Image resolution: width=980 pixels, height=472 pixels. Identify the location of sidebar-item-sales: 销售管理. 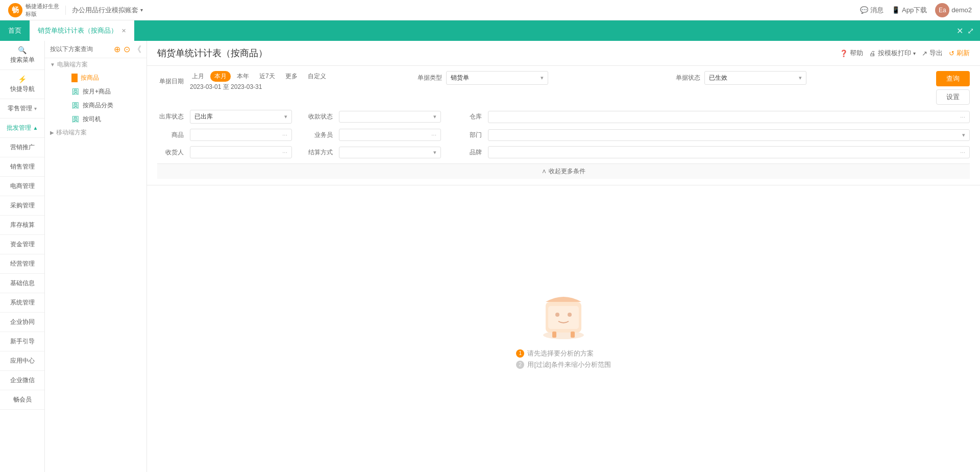
(22, 167).